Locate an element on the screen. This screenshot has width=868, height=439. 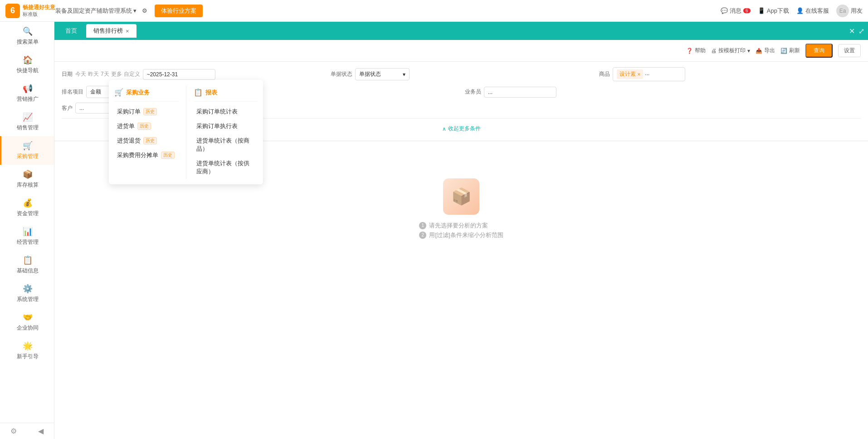
doc-status-select: 单据状态 ▾ is located at coordinates (382, 74).